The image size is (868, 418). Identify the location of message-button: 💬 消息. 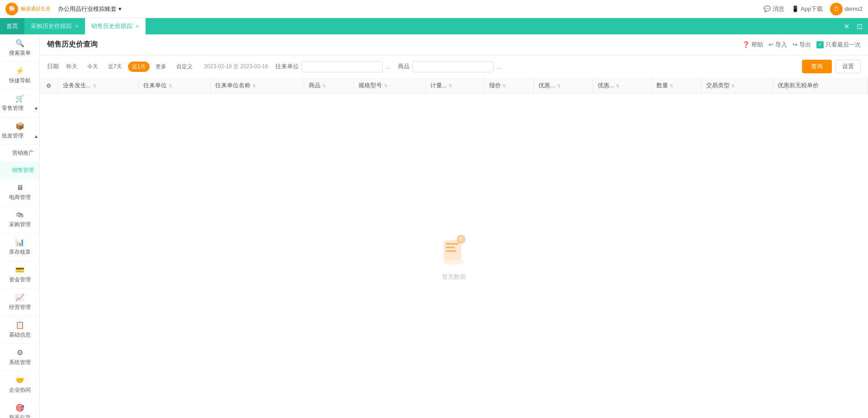
(774, 9).